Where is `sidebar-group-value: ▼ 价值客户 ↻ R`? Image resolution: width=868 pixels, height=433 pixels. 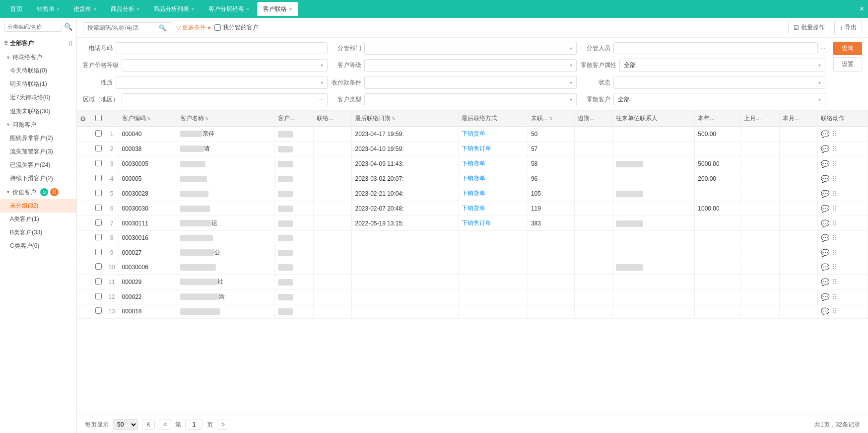
sidebar-group-value: ▼ 价值客户 ↻ R is located at coordinates (38, 193).